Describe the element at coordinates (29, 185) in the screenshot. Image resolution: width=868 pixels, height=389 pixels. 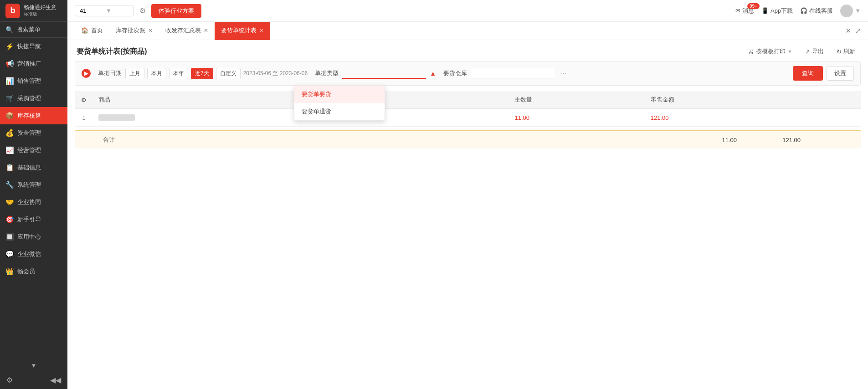
I see `sidebar-item-label: 系统管理` at that location.